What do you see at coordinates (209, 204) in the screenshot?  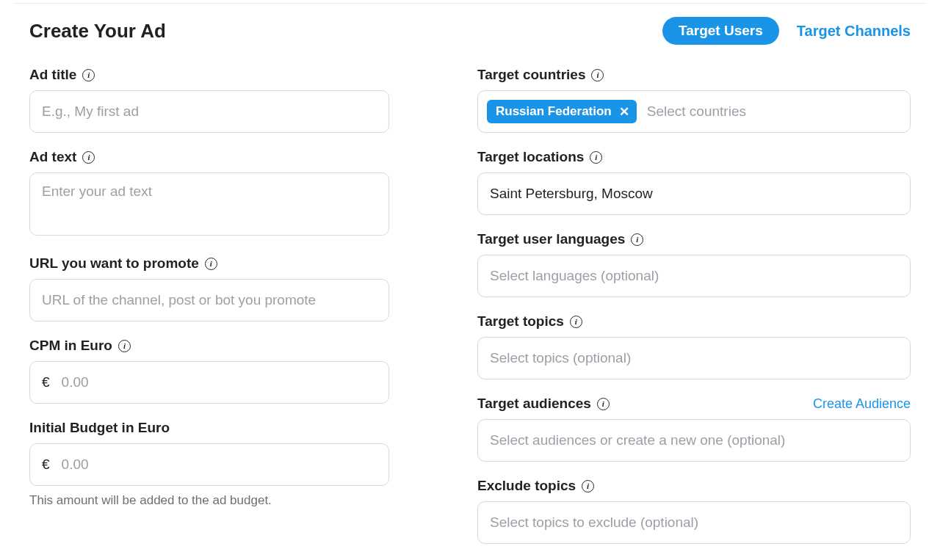 I see `ad-text-input` at bounding box center [209, 204].